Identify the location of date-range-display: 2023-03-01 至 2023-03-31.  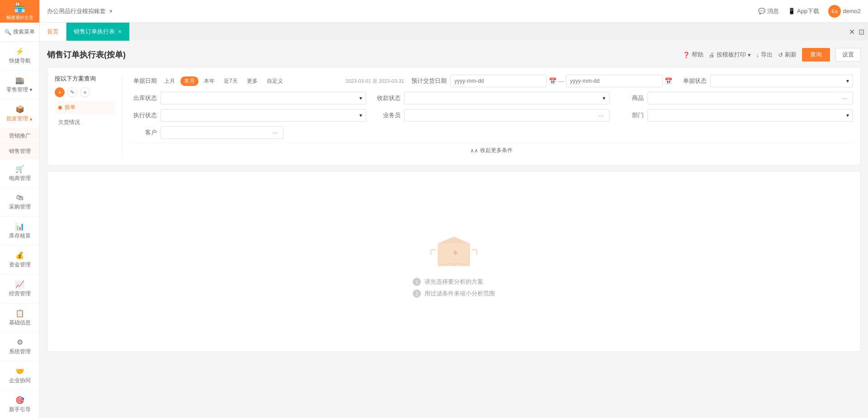
(375, 81).